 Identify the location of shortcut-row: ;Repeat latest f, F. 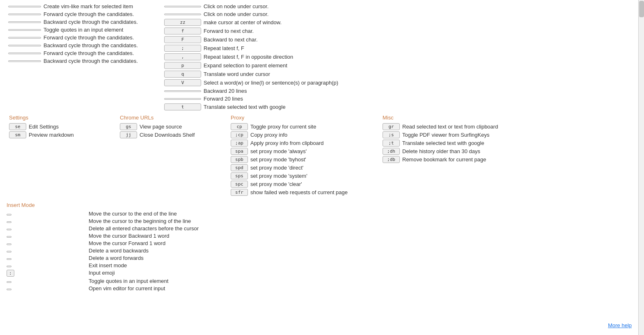
(400, 48).